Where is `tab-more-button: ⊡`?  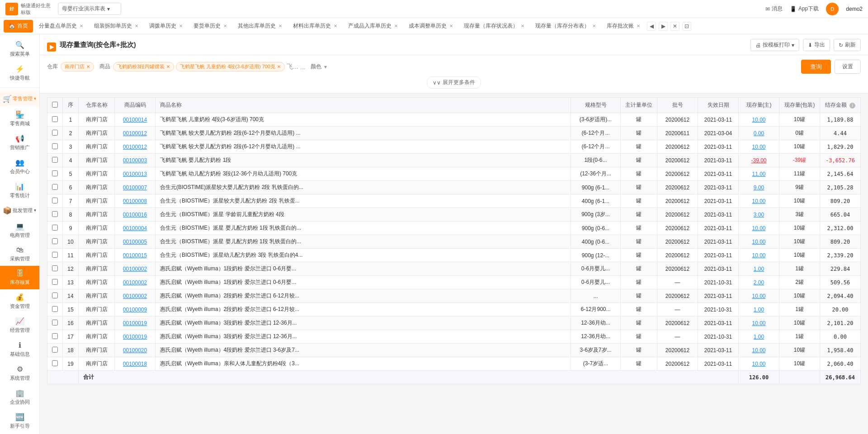
tab-more-button: ⊡ is located at coordinates (687, 26).